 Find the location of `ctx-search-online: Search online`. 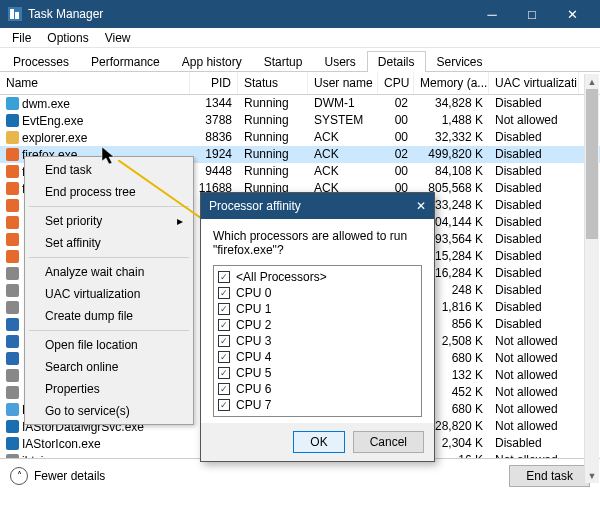

ctx-search-online: Search online is located at coordinates (109, 367).